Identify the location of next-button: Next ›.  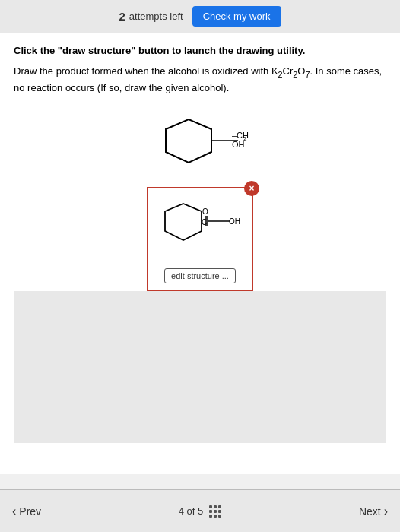
(373, 511).